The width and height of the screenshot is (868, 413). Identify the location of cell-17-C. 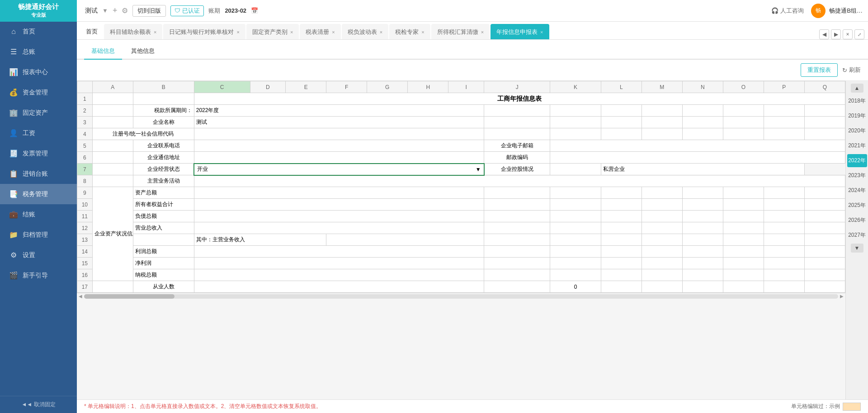
(339, 287).